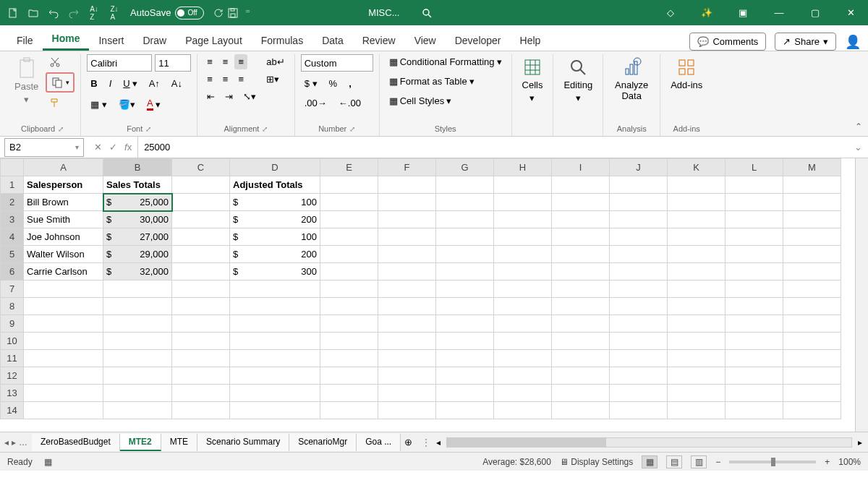 The image size is (868, 488). I want to click on copy-button: ▾, so click(60, 82).